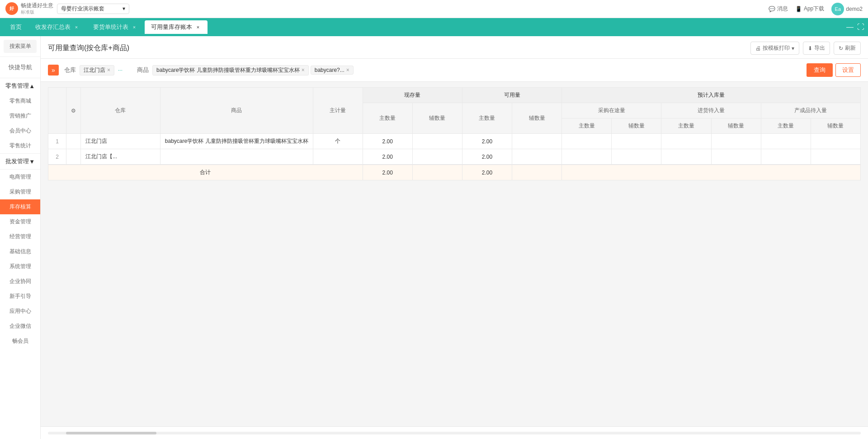 The width and height of the screenshot is (868, 439). What do you see at coordinates (37, 9) in the screenshot?
I see `logo-text-block: 畅捷通好生意 标准版` at bounding box center [37, 9].